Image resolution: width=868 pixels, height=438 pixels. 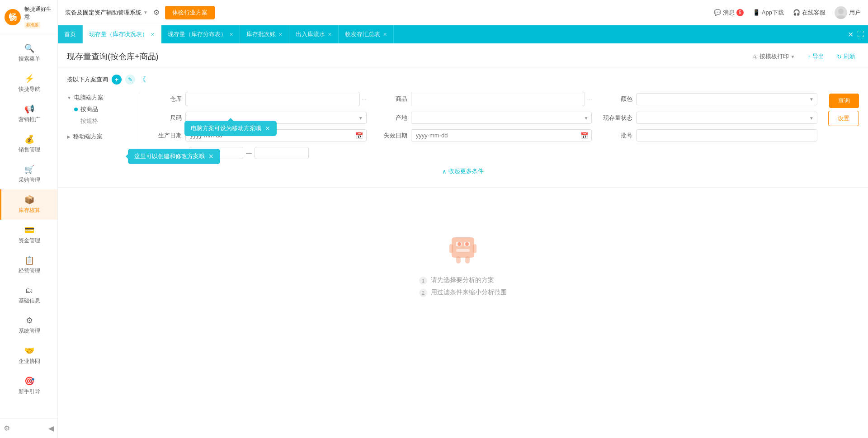 What do you see at coordinates (122, 34) in the screenshot?
I see `tab-inventory-status: 现存量（库存状况表） ✕` at bounding box center [122, 34].